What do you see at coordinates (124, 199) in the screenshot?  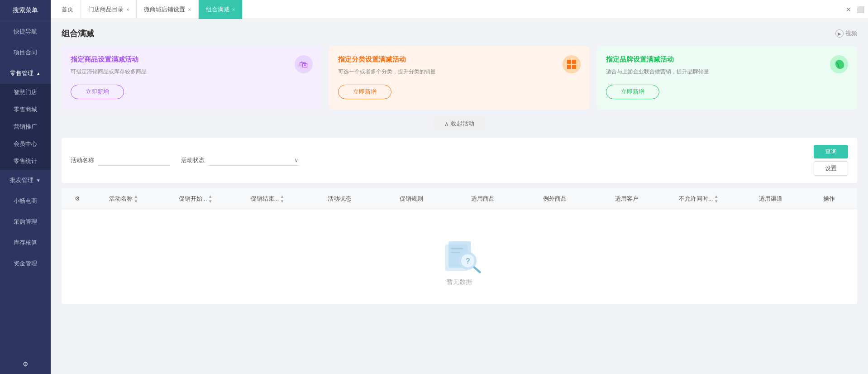 I see `th-activity-name: 活动名称 ▲▼` at bounding box center [124, 199].